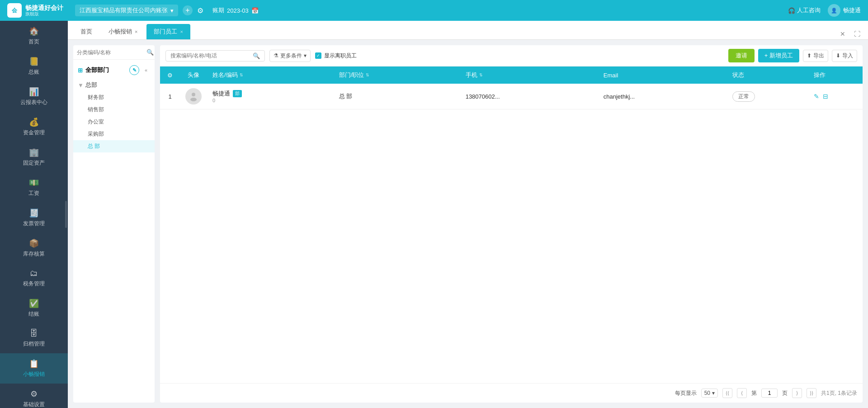 The width and height of the screenshot is (868, 408). What do you see at coordinates (741, 56) in the screenshot?
I see `invite-button: 邀请` at bounding box center [741, 56].